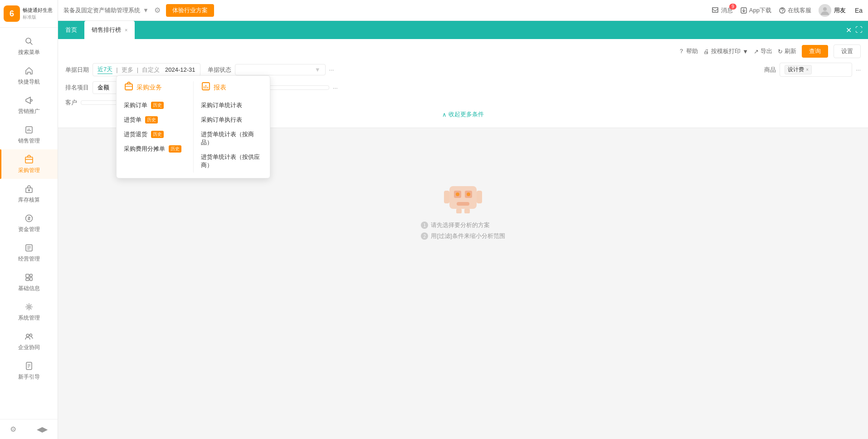 The height and width of the screenshot is (439, 868). What do you see at coordinates (132, 120) in the screenshot?
I see `inbound-label: 进货单` at bounding box center [132, 120].